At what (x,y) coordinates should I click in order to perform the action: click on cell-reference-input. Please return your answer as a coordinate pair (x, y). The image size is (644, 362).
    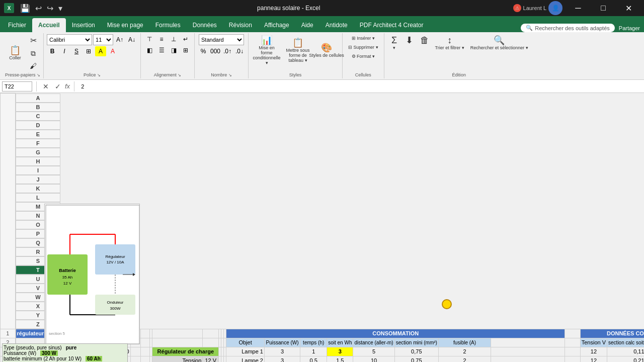
    Looking at the image, I should click on (17, 86).